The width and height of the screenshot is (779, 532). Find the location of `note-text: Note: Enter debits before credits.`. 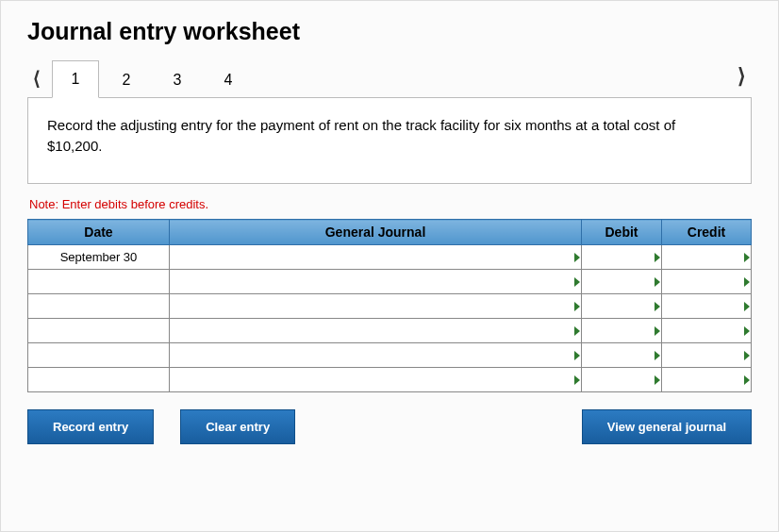

note-text: Note: Enter debits before credits. is located at coordinates (390, 204).